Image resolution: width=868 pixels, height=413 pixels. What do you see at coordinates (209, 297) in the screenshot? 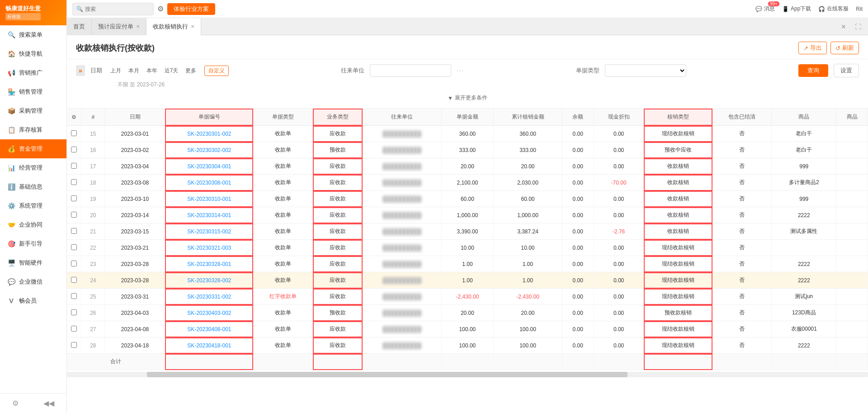
I see `bill-no-link: SK-20230331-002` at bounding box center [209, 297].